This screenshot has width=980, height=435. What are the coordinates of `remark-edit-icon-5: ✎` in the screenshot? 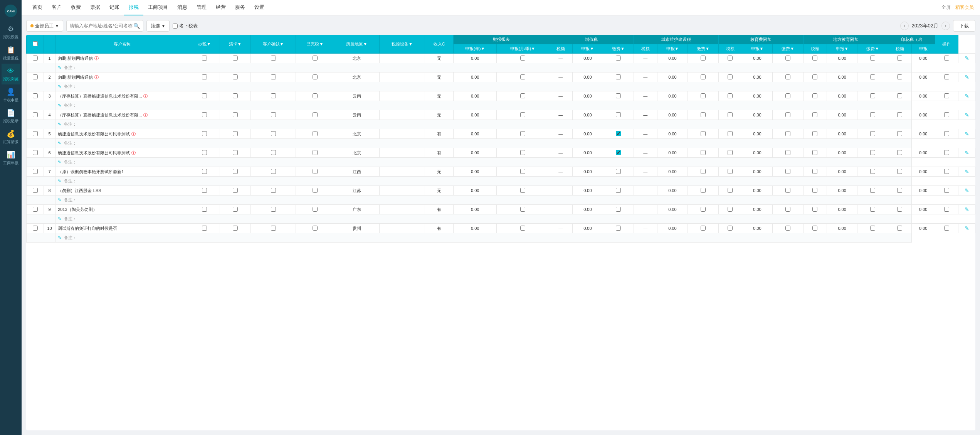 It's located at (59, 162).